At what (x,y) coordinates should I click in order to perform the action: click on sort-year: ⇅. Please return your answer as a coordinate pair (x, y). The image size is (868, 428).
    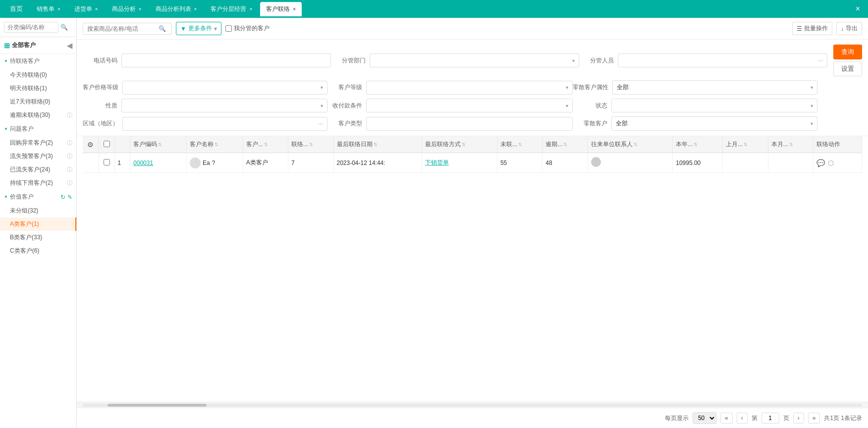
    Looking at the image, I should click on (696, 145).